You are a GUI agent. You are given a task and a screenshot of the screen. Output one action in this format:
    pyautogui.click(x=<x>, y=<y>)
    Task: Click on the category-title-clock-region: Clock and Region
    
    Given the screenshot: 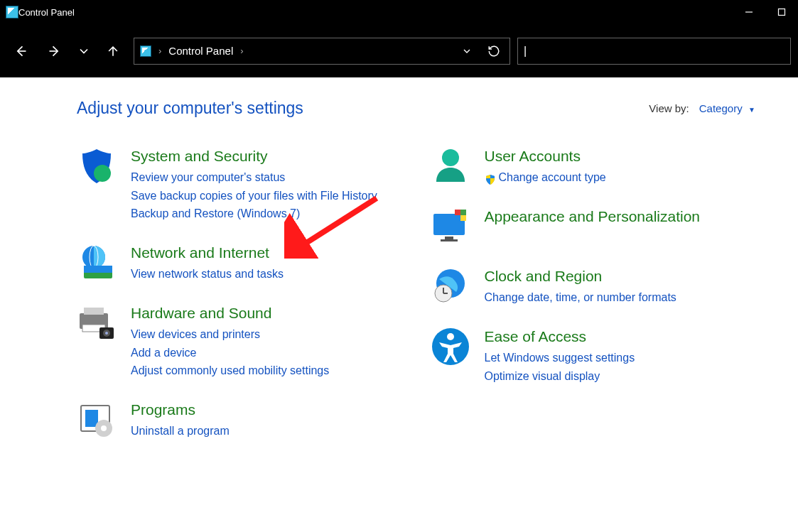 What is the action you would take?
    pyautogui.click(x=620, y=276)
    